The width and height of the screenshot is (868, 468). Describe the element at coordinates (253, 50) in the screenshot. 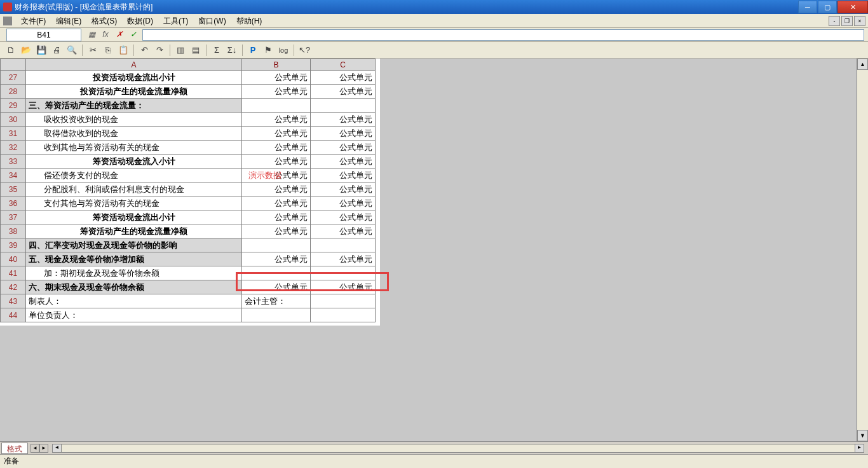

I see `p-icon: P` at that location.